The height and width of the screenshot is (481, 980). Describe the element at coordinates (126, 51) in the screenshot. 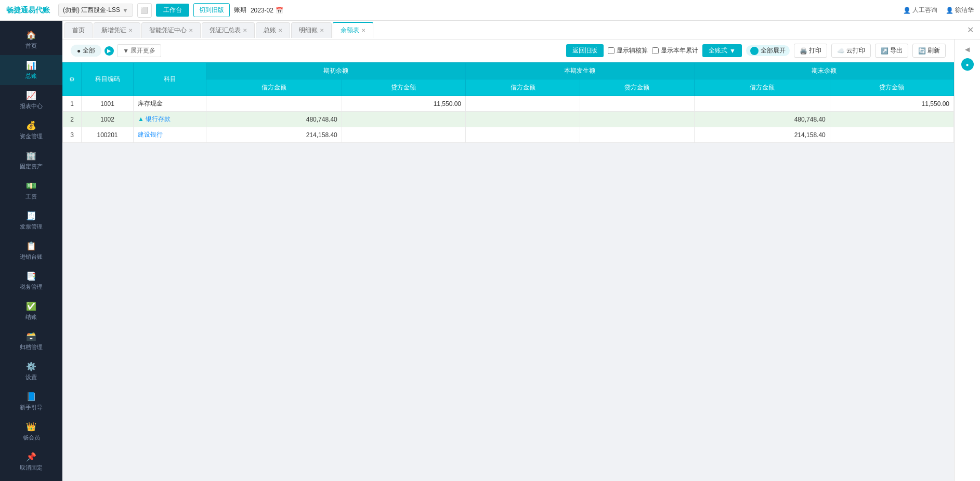

I see `expand-chevron-icon: ▼` at that location.